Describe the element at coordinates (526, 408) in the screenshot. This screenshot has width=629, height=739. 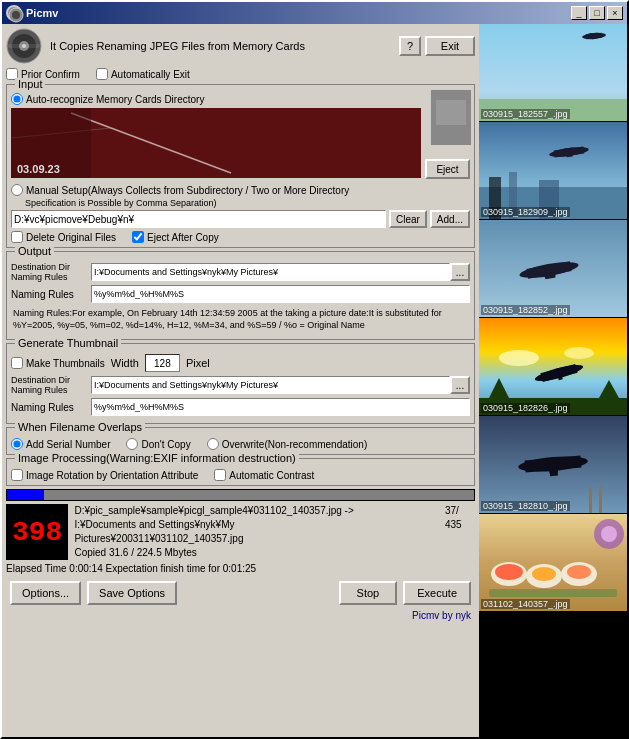
I see `thumb-4-label: 030915_182826_.jpg` at that location.